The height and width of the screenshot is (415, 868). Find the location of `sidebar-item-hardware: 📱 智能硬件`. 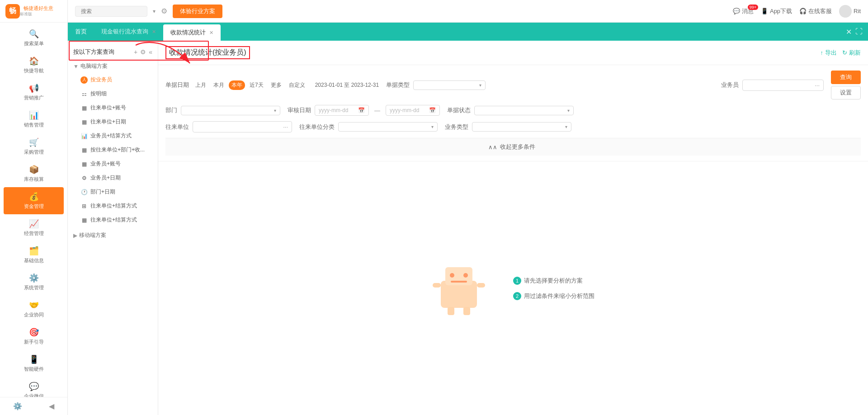

sidebar-item-hardware: 📱 智能硬件 is located at coordinates (33, 363).